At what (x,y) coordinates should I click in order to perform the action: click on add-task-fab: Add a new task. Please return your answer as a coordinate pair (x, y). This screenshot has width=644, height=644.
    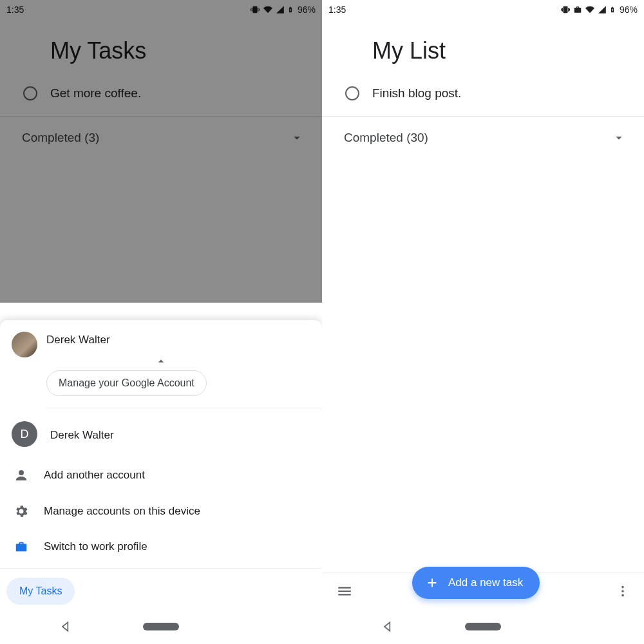
    Looking at the image, I should click on (476, 583).